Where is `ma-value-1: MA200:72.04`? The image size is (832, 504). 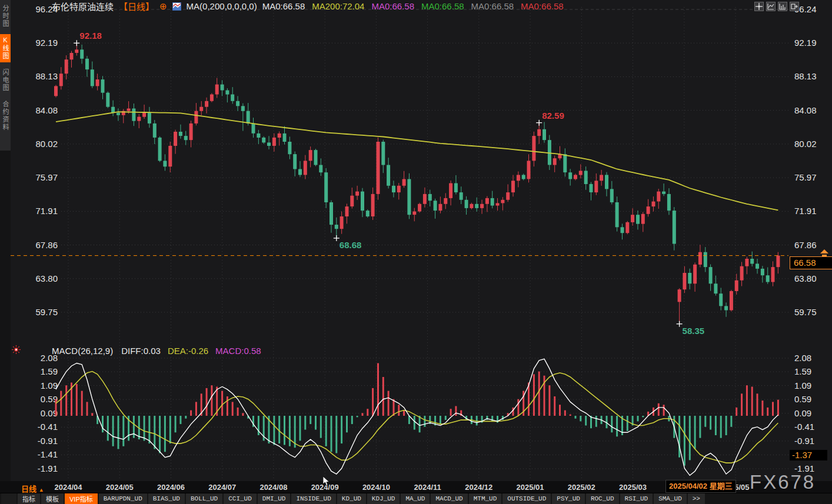 ma-value-1: MA200:72.04 is located at coordinates (338, 6).